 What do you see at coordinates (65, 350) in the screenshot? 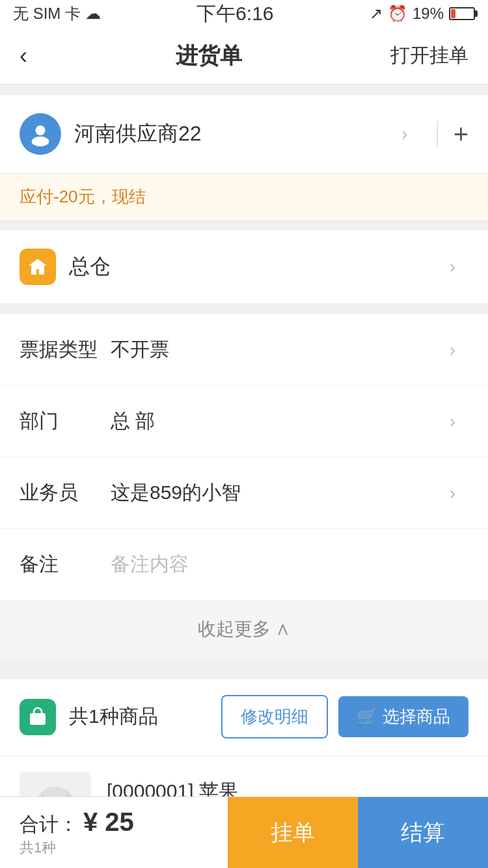
I see `invoice-type-label: 票据类型` at bounding box center [65, 350].